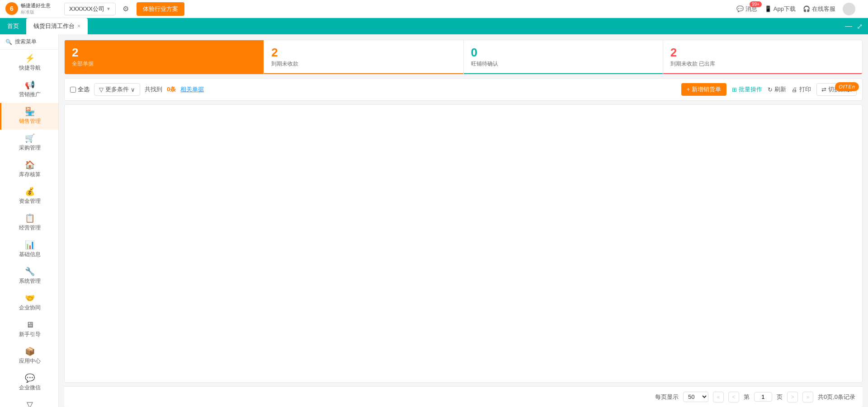 Image resolution: width=868 pixels, height=407 pixels. I want to click on wechat-icon: 💬, so click(30, 378).